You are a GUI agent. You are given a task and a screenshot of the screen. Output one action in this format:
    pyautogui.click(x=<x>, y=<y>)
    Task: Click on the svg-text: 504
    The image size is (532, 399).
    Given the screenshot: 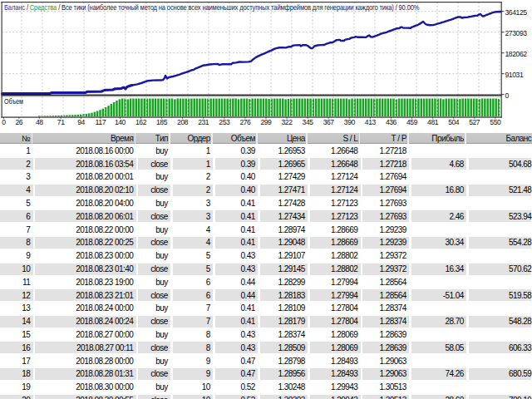 What is the action you would take?
    pyautogui.click(x=454, y=121)
    